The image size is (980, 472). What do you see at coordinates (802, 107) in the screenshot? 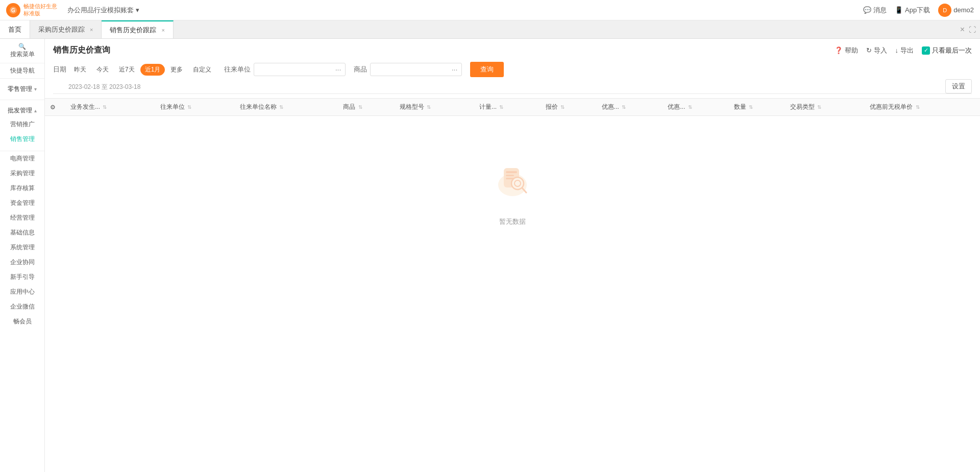
I see `th-trade-type-label: 交易类型` at bounding box center [802, 107].